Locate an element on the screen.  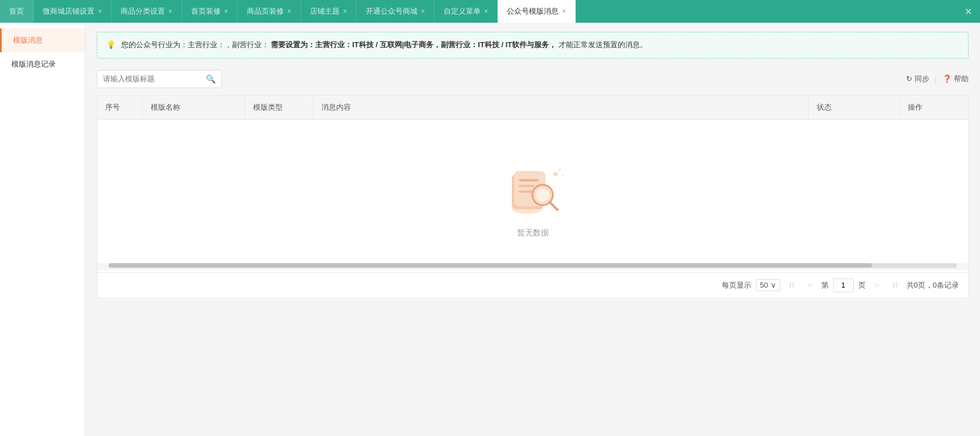
sidebar: 模版消息 模版消息记录 is located at coordinates (43, 230).